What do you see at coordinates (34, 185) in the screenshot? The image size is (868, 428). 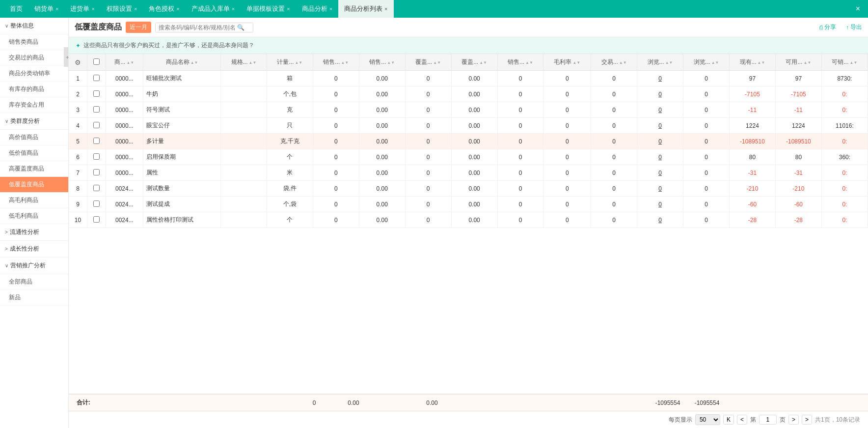 I see `sidebar-item-low-coverage: 低覆盖度商品` at bounding box center [34, 185].